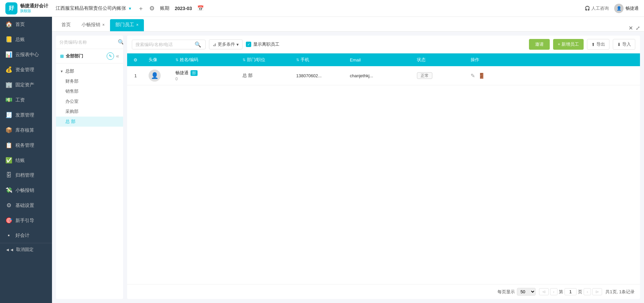  I want to click on sidebar-item-guide: 🎯 新手引导, so click(26, 220).